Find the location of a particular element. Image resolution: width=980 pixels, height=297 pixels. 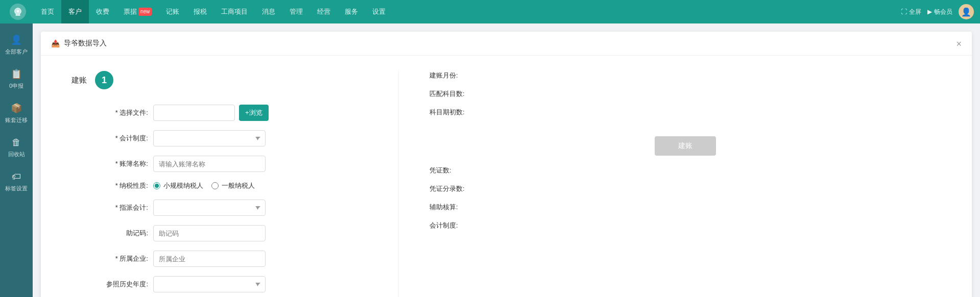

nav-item-client: 客户 is located at coordinates (75, 12).